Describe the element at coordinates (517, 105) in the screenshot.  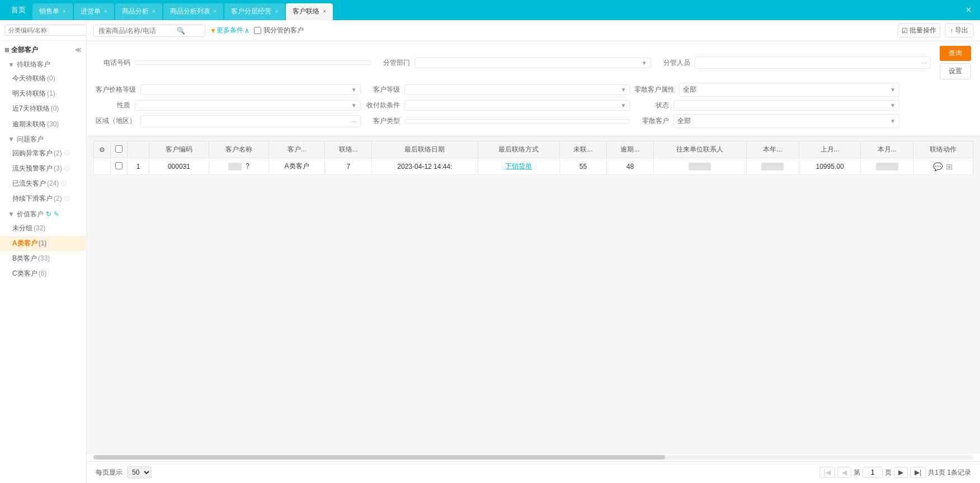
I see `payment-select: ▼` at that location.